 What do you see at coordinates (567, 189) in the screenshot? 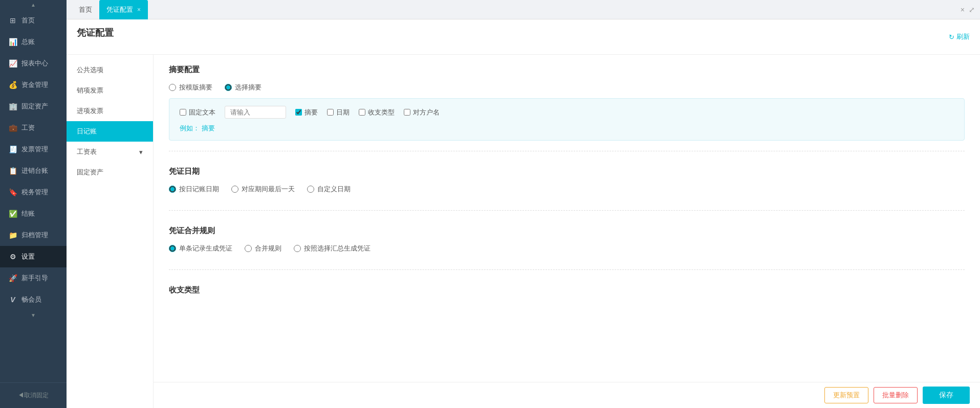
I see `voucher-date-section: 凭证日期 按日记账日期 对应期间最后一天 自定义日期` at bounding box center [567, 189].